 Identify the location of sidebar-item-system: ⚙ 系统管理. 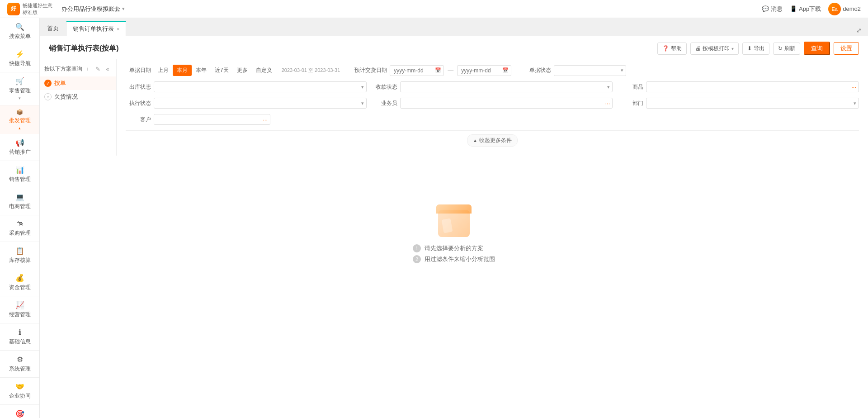
(20, 364).